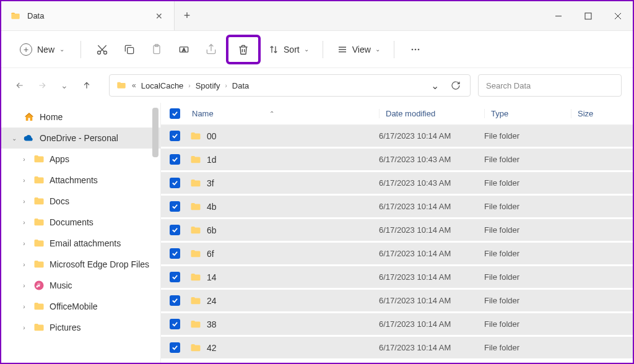 The image size is (634, 364). Describe the element at coordinates (80, 201) in the screenshot. I see `sidebar-item-docs: ›Docs` at that location.